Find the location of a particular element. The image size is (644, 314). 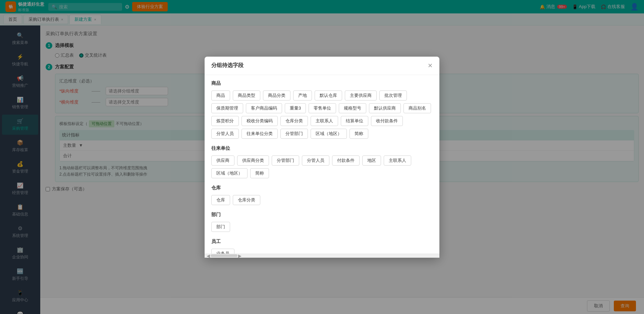

tag-weight3: 重量3 is located at coordinates (295, 108).